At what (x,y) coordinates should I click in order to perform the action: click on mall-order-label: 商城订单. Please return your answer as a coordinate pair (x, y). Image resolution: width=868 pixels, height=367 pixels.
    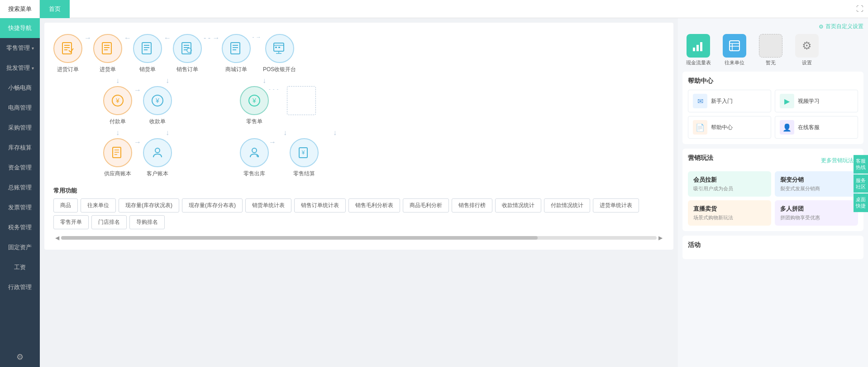
    Looking at the image, I should click on (236, 70).